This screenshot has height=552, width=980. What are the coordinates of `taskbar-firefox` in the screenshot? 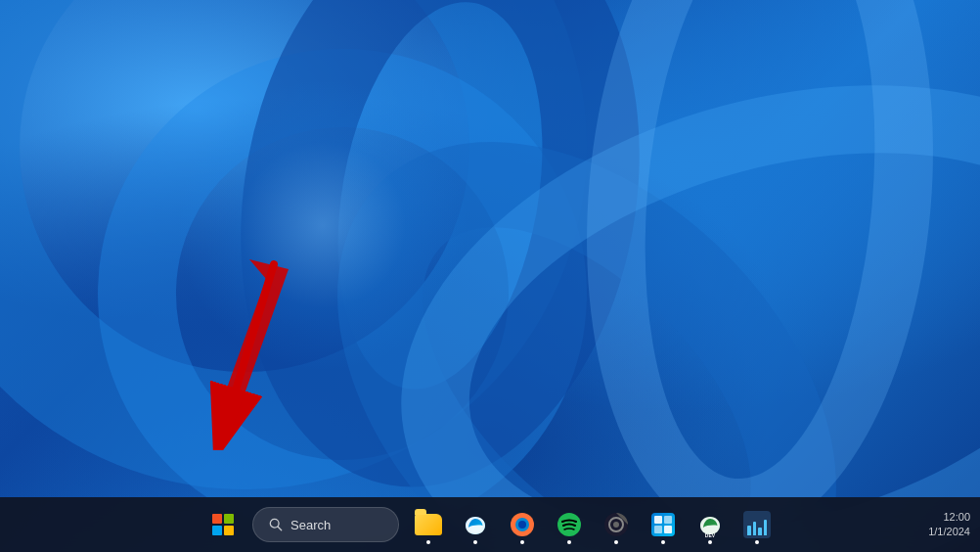 It's located at (522, 525).